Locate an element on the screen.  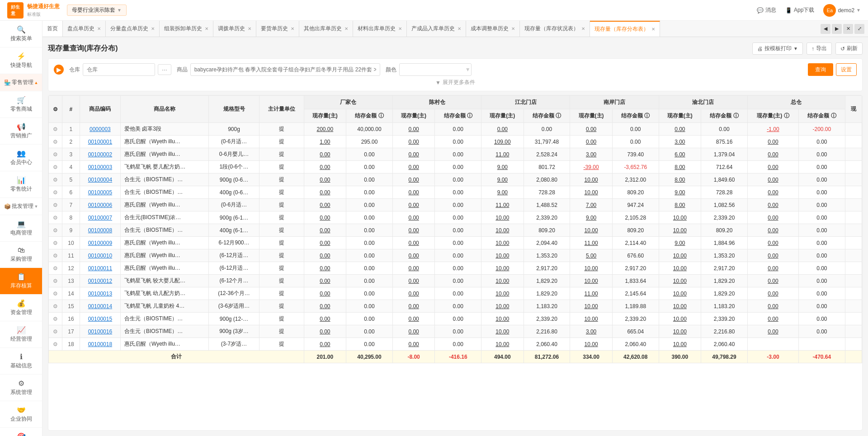
tab-next-btn: ▶ is located at coordinates (837, 29).